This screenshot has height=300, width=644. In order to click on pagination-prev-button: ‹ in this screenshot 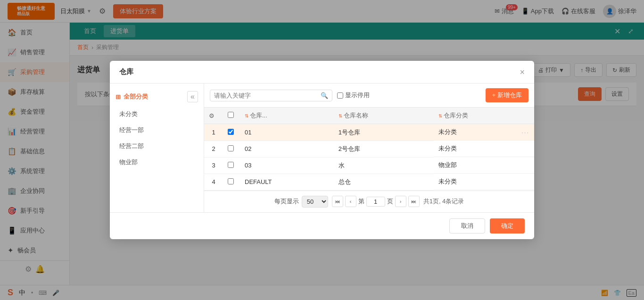, I will do `click(351, 201)`.